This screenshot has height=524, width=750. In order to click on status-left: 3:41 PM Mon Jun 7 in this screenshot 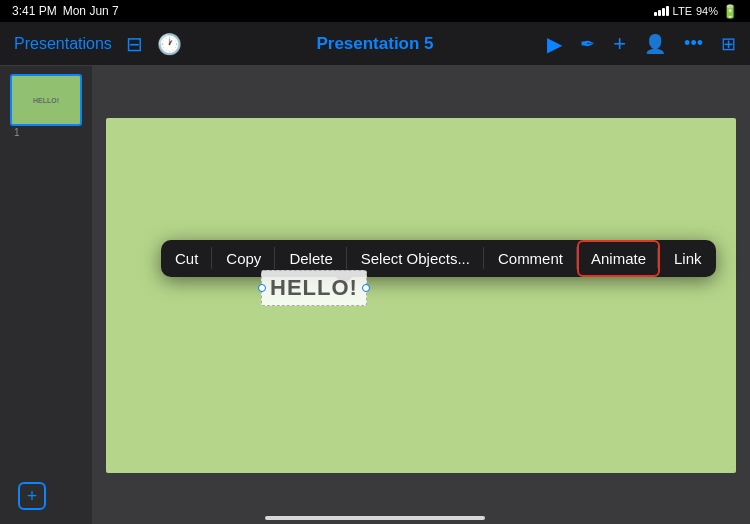, I will do `click(66, 11)`.